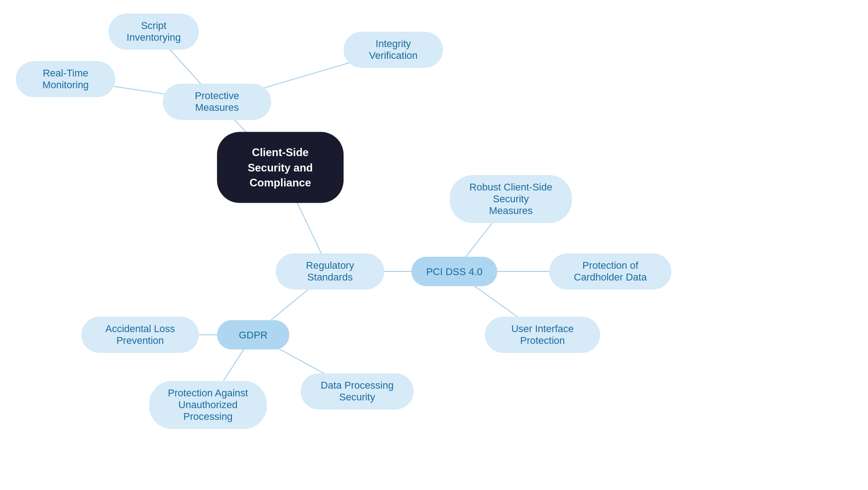  I want to click on node-label-gdpr: GDPR, so click(253, 335).